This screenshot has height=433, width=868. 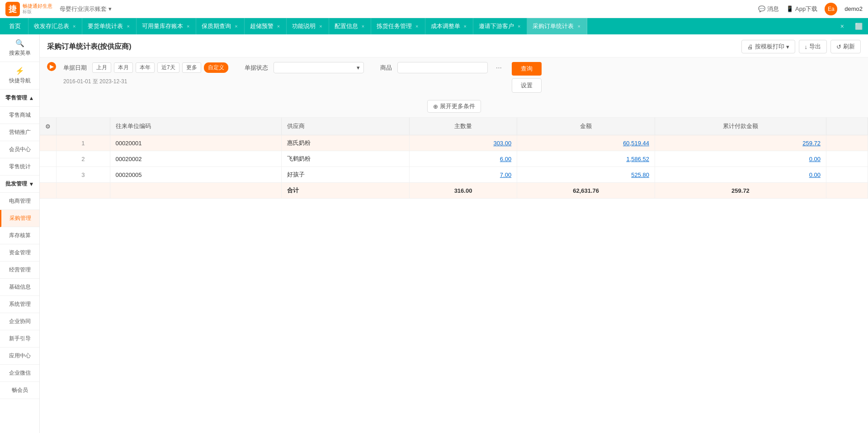 What do you see at coordinates (842, 26) in the screenshot?
I see `close-all-tabs-button: ×` at bounding box center [842, 26].